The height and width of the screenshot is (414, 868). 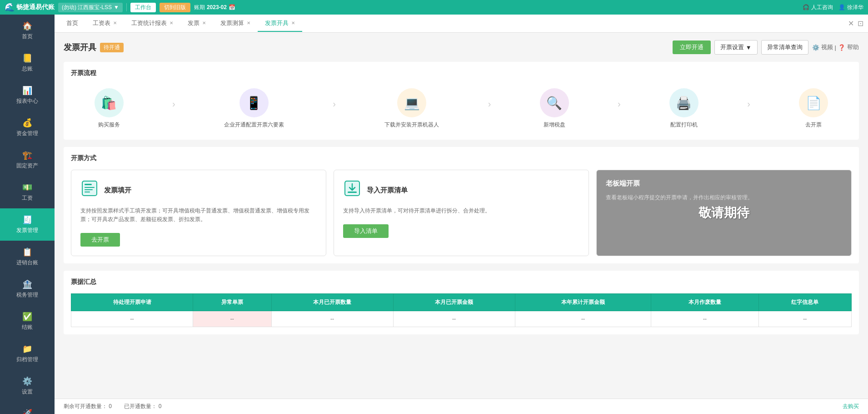 I want to click on sidebar-label-settings: 设置, so click(x=27, y=392).